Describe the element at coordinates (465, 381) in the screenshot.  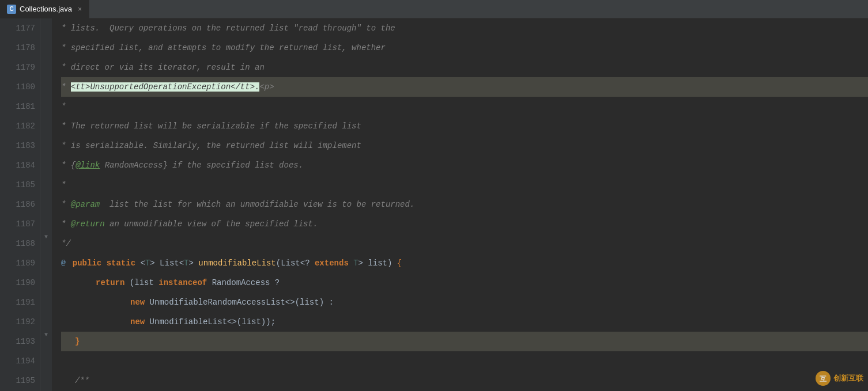
I see `code-line-1195: /**` at that location.